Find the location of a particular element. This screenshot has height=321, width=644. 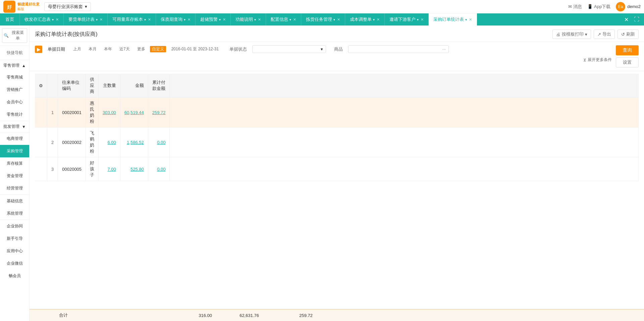

tab-collect-summary-close: ✕ is located at coordinates (57, 19).